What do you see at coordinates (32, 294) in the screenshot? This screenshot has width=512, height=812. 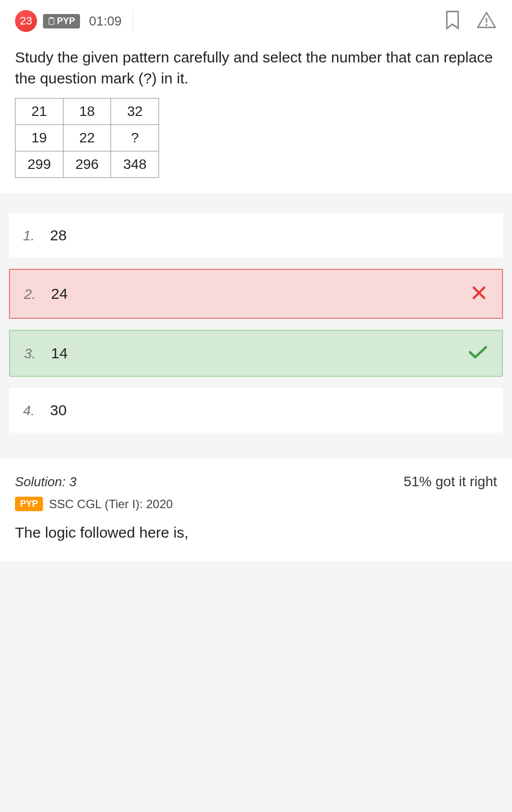 I see `option-number: 2.` at bounding box center [32, 294].